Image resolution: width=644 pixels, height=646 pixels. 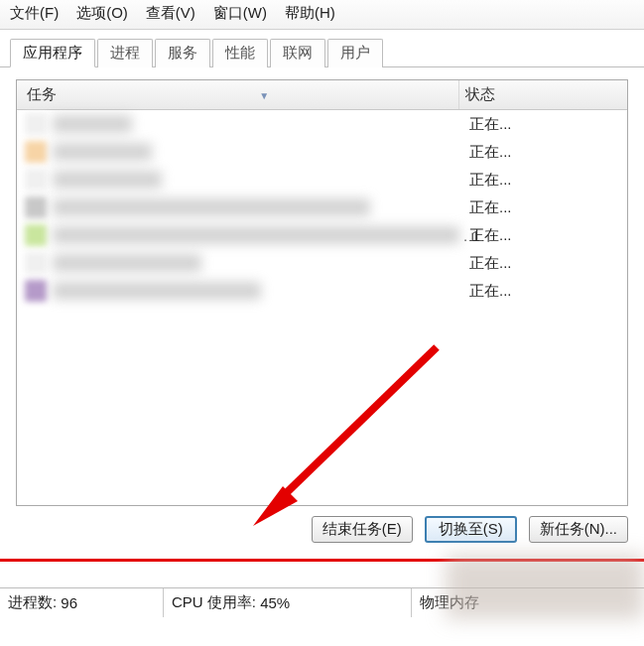 What do you see at coordinates (322, 49) in the screenshot?
I see `tab-bar: 应用程序 进程 服务 性能 联网 用户` at bounding box center [322, 49].